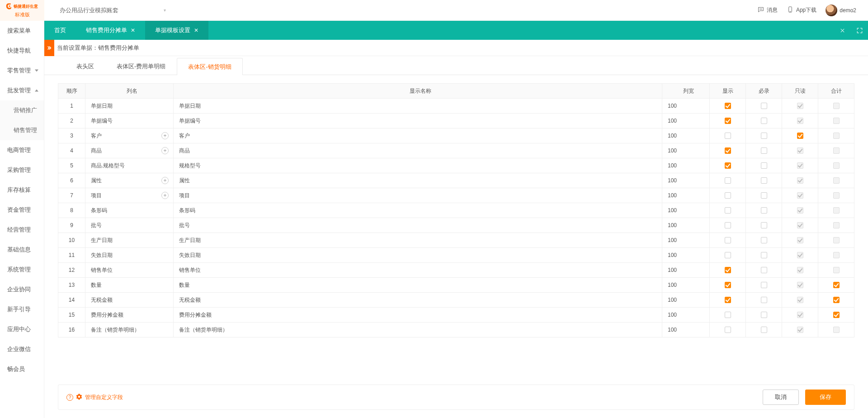 This screenshot has width=868, height=418. What do you see at coordinates (22, 369) in the screenshot?
I see `sidebar-item: 畅会员` at bounding box center [22, 369].